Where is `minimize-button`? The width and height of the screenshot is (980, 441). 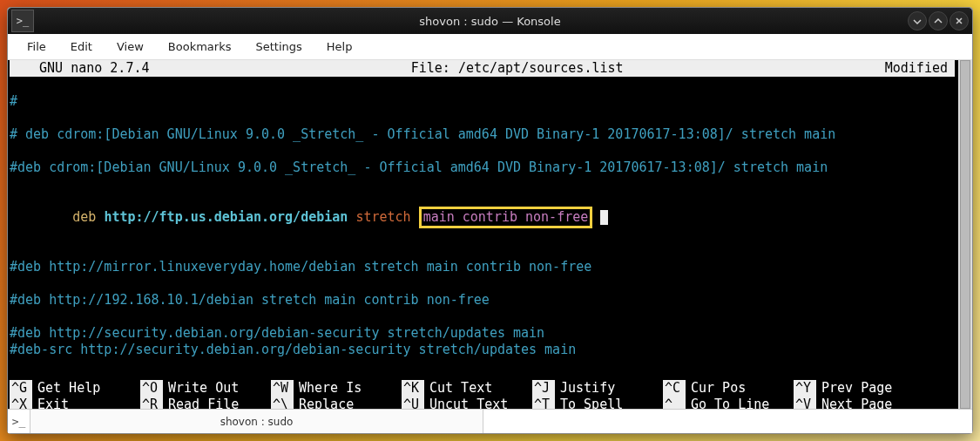 minimize-button is located at coordinates (917, 21).